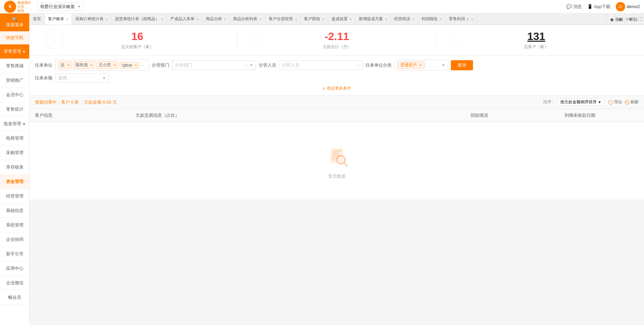  What do you see at coordinates (247, 19) in the screenshot?
I see `tab-product-analysis-list: 商品分析列表 ×` at bounding box center [247, 19].